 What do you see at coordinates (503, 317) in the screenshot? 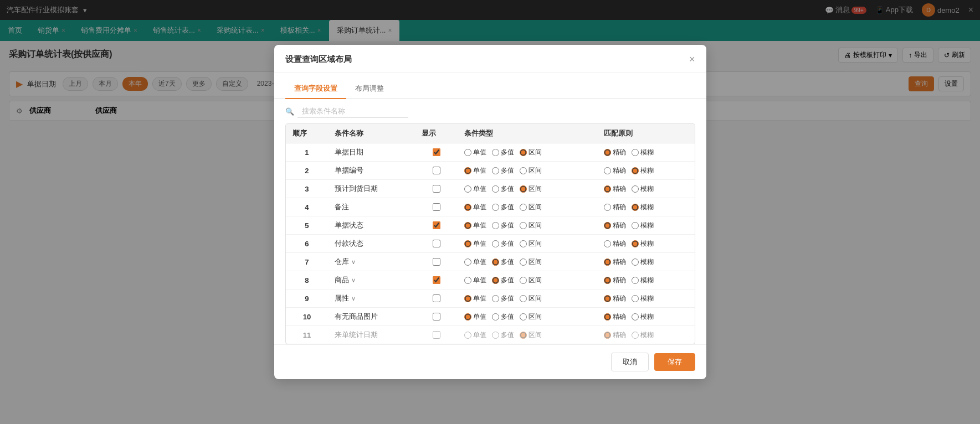
I see `radio-type-多值-9: 多值` at bounding box center [503, 317].